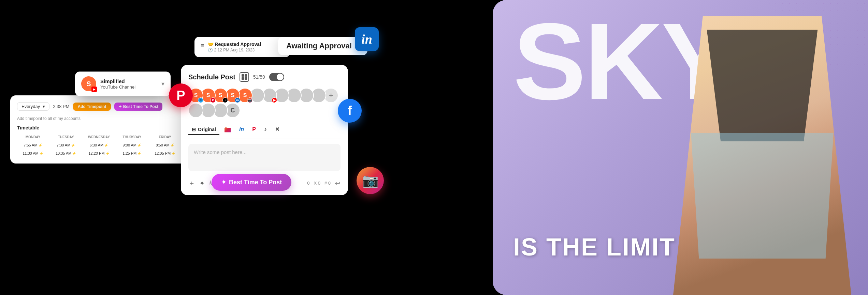  What do you see at coordinates (264, 77) in the screenshot?
I see `schedule-header: Schedule Post 51/59` at bounding box center [264, 77].